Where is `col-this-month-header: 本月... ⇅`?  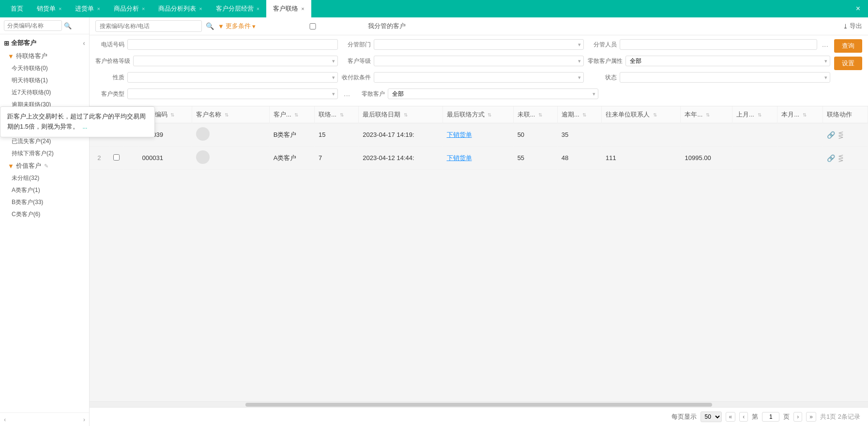 col-this-month-header: 本月... ⇅ is located at coordinates (800, 115).